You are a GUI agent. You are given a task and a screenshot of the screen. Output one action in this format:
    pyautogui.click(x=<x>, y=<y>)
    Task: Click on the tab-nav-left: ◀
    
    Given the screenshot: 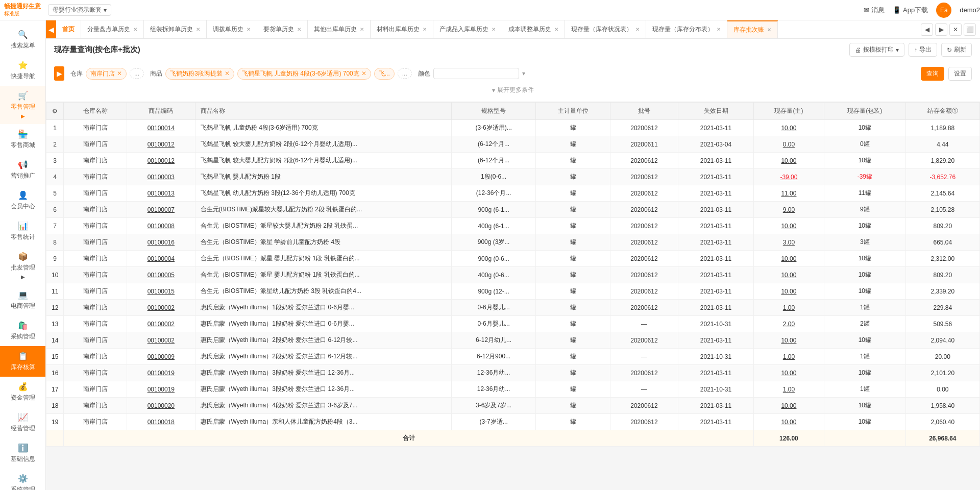 What is the action you would take?
    pyautogui.click(x=927, y=30)
    